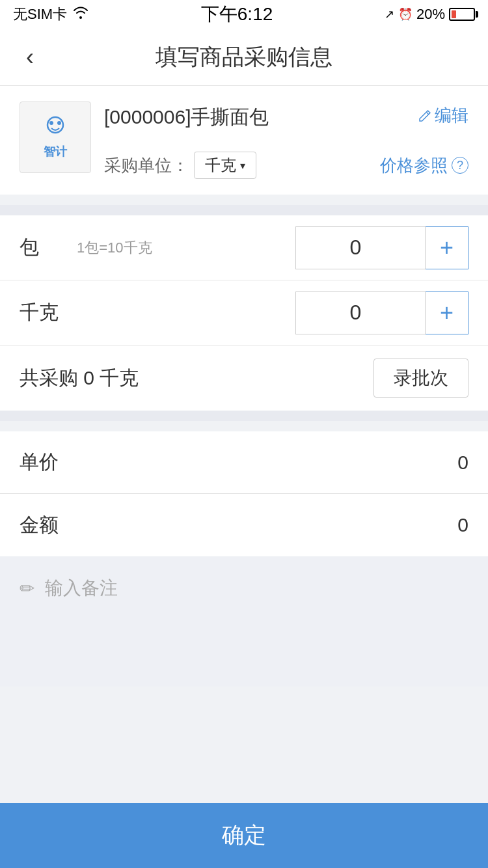 The width and height of the screenshot is (488, 868). I want to click on nav-bar: ‹ 填写商品采购信息, so click(244, 57).